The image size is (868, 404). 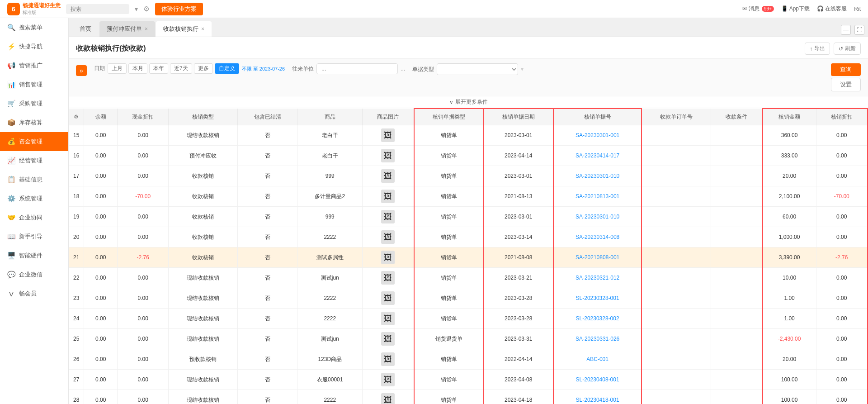 I want to click on doc-no-link: SA-20230301-001, so click(x=598, y=135).